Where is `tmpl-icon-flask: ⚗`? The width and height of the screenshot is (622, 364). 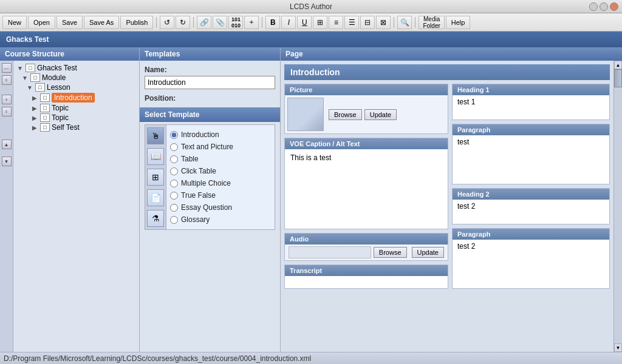
tmpl-icon-flask: ⚗ is located at coordinates (156, 218).